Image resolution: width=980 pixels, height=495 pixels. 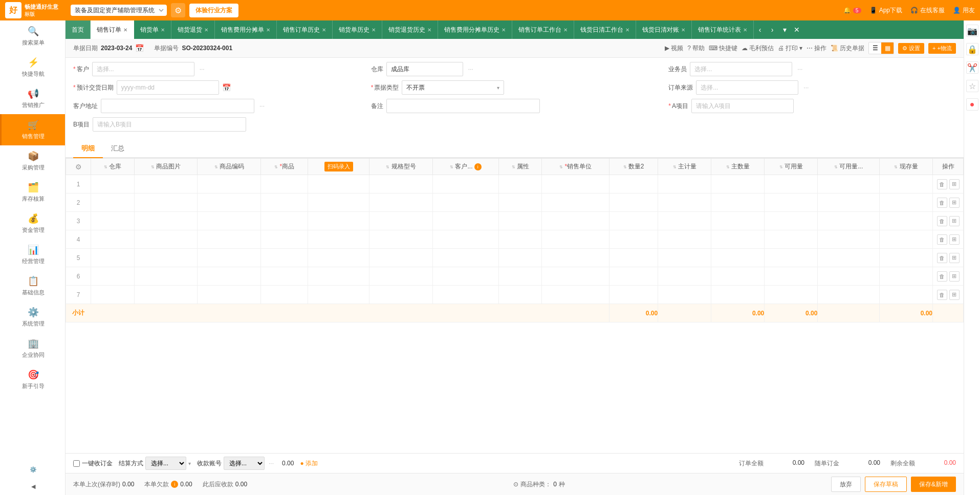 I want to click on scan-btn: 扫码录入, so click(x=339, y=167).